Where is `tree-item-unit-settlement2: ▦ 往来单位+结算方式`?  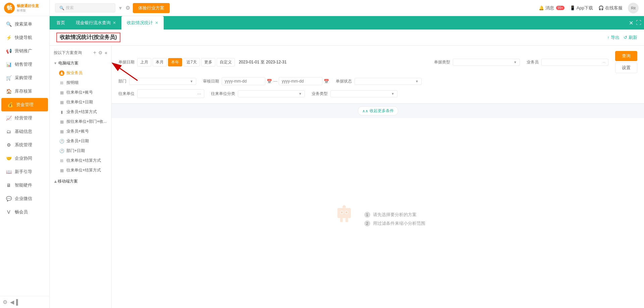
tree-item-unit-settlement2: ▦ 往来单位+结算方式 is located at coordinates (80, 170).